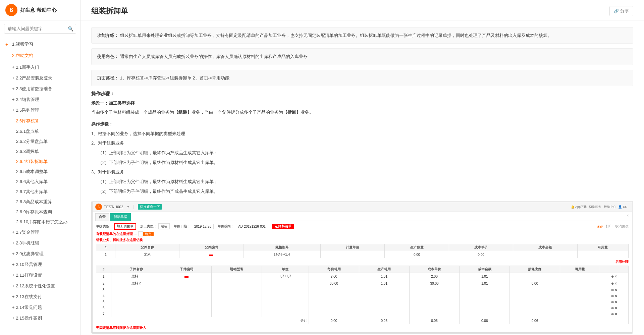 The width and height of the screenshot is (644, 335). Describe the element at coordinates (40, 222) in the screenshot. I see `sidebar-item-ledger-fix: 2.6.10库存账本错了怎么办` at that location.